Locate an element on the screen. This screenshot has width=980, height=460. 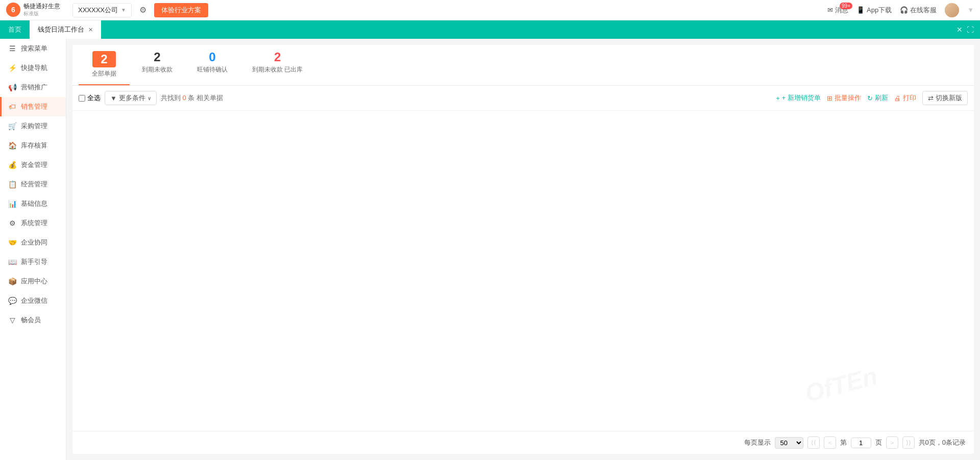
wechat-icon: 💬 is located at coordinates (12, 301).